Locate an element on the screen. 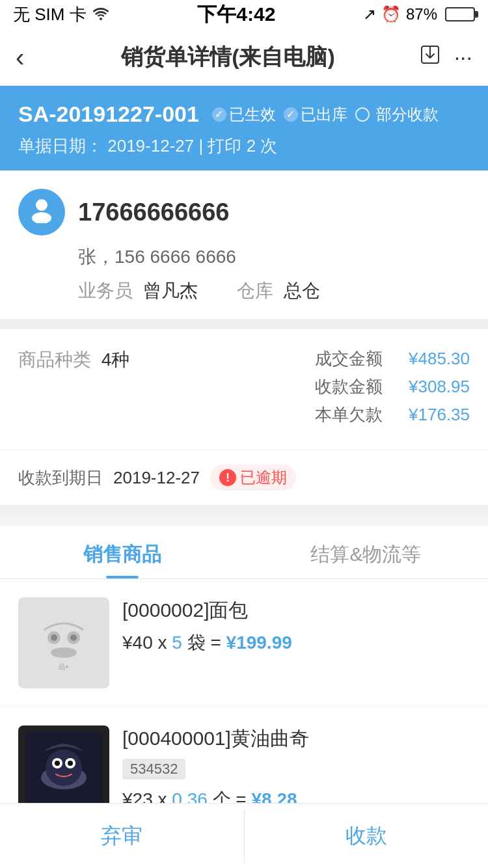  product-total-1: ¥199.99 is located at coordinates (259, 643).